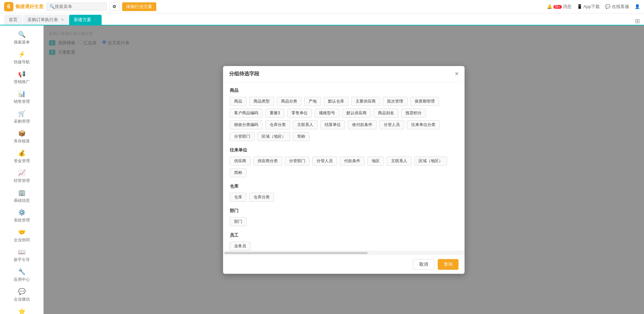 This screenshot has height=314, width=644. Describe the element at coordinates (238, 222) in the screenshot. I see `tag-department: 部门` at that location.